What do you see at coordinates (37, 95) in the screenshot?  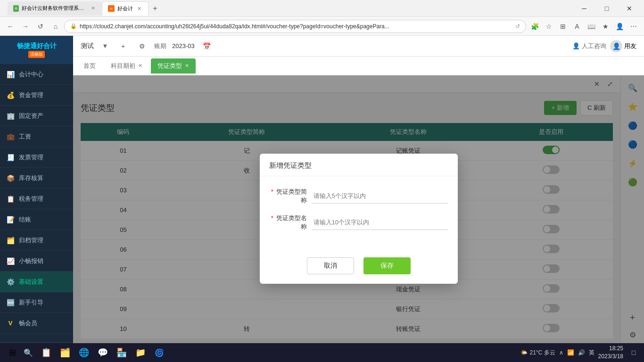 I see `sidebar-item-capital: 💰 资金管理` at bounding box center [37, 95].